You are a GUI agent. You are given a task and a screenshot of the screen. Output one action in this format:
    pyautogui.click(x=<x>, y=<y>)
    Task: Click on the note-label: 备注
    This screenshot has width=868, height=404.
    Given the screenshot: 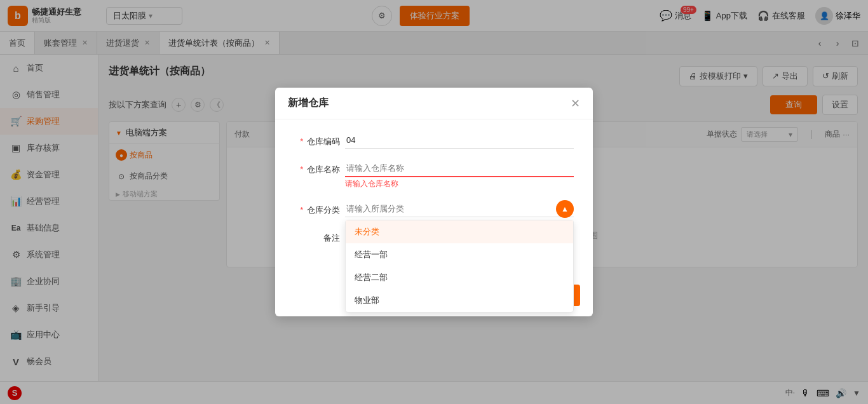 What is the action you would take?
    pyautogui.click(x=320, y=236)
    